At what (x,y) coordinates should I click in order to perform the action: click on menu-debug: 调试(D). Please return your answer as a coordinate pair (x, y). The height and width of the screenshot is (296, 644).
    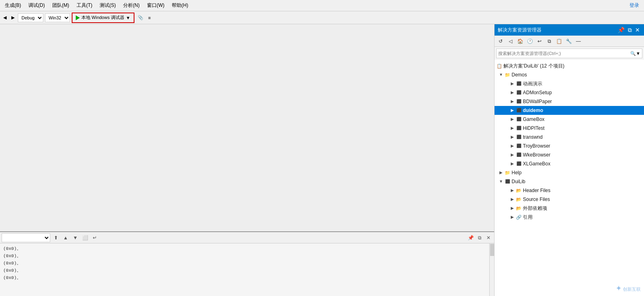
    Looking at the image, I should click on (36, 6).